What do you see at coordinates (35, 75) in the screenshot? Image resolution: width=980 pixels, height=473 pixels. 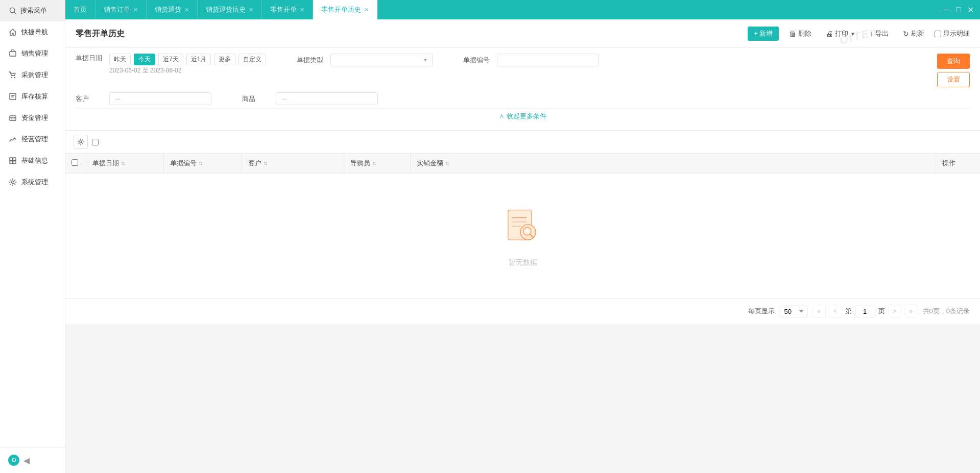 I see `sidebar-label-purchase: 采购管理` at bounding box center [35, 75].